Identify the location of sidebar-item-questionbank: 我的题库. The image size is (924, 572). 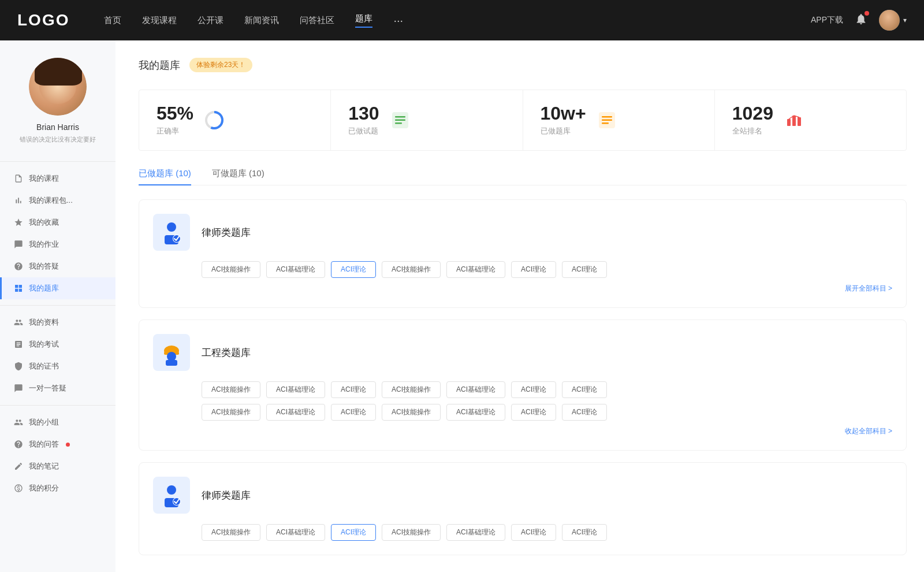
(58, 288).